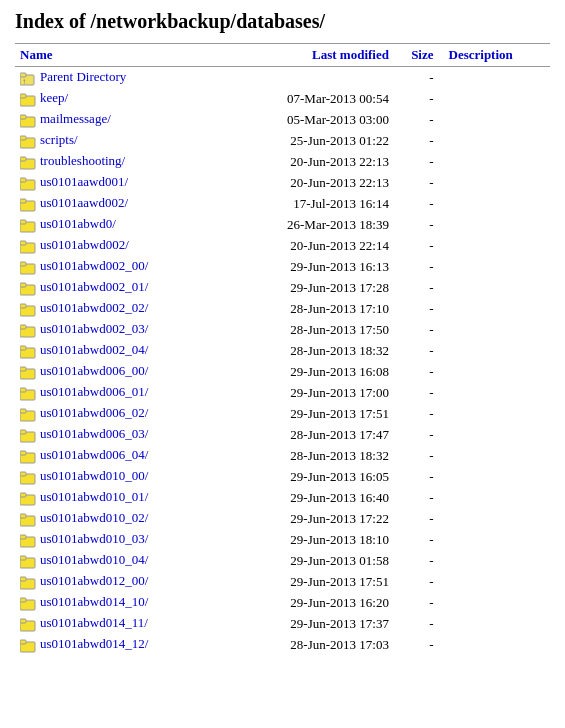 This screenshot has height=728, width=565. Describe the element at coordinates (316, 266) in the screenshot. I see `modified-cell: 29-Jun-2013 16:13` at that location.